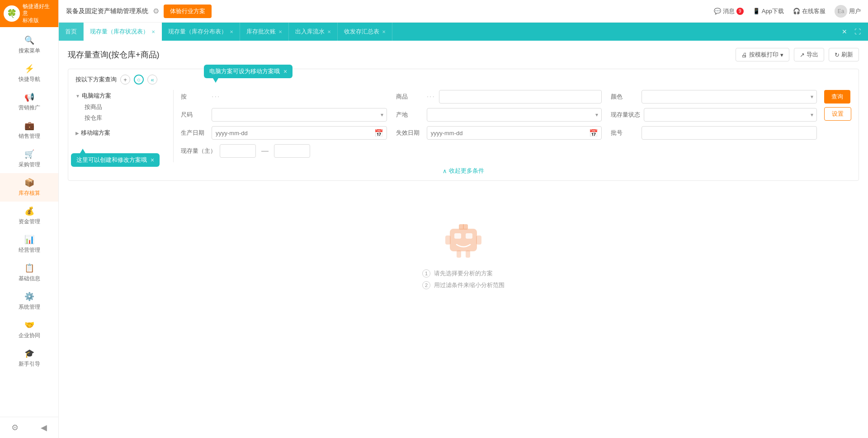 The height and width of the screenshot is (438, 868). What do you see at coordinates (29, 187) in the screenshot?
I see `sidebar-item-inventory: 📦 库存核算` at bounding box center [29, 187].